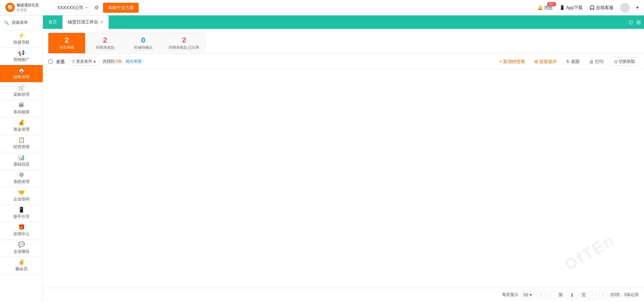 The image size is (644, 302). What do you see at coordinates (72, 8) in the screenshot?
I see `company-selector: XXXXXX公司 ▾` at bounding box center [72, 8].